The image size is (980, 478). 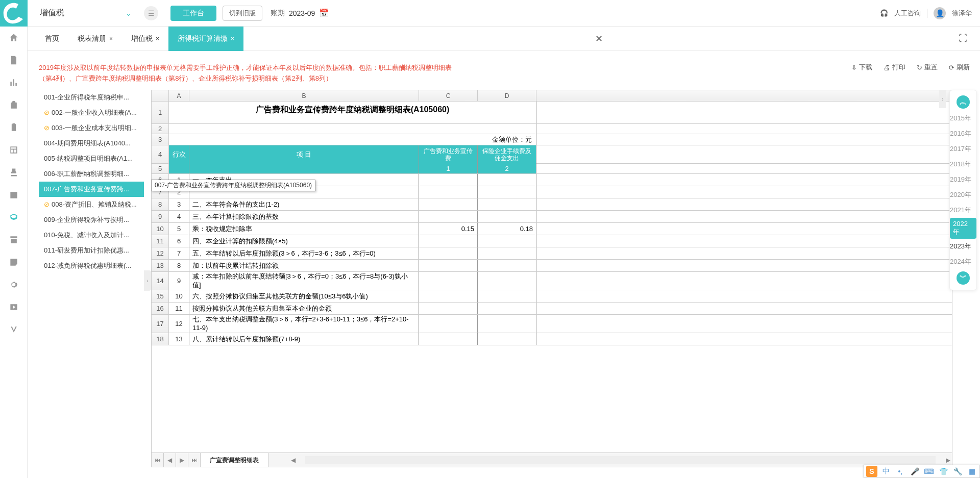 I want to click on tab-tax-list: 税表清册×, so click(x=95, y=39).